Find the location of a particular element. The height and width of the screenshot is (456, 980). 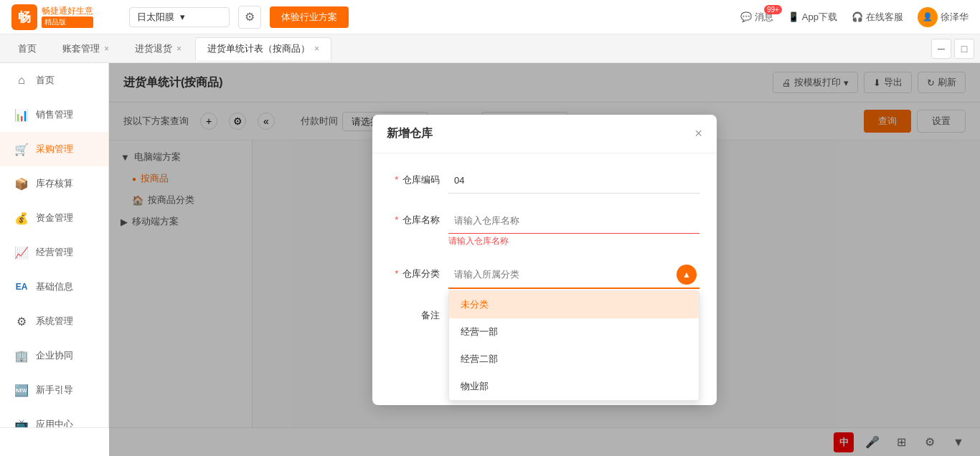

logo-char: 畅 is located at coordinates (24, 17).